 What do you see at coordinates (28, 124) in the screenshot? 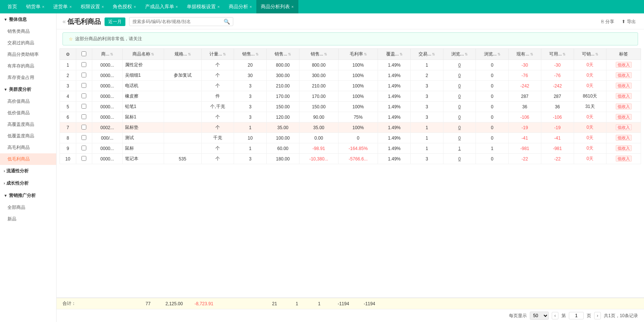
I see `sidebar-item-high-coverage: 高覆盖度商品` at bounding box center [28, 124].